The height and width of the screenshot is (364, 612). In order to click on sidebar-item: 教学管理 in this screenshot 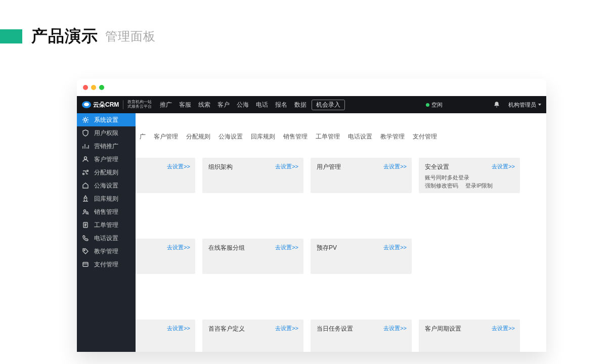, I will do `click(106, 251)`.